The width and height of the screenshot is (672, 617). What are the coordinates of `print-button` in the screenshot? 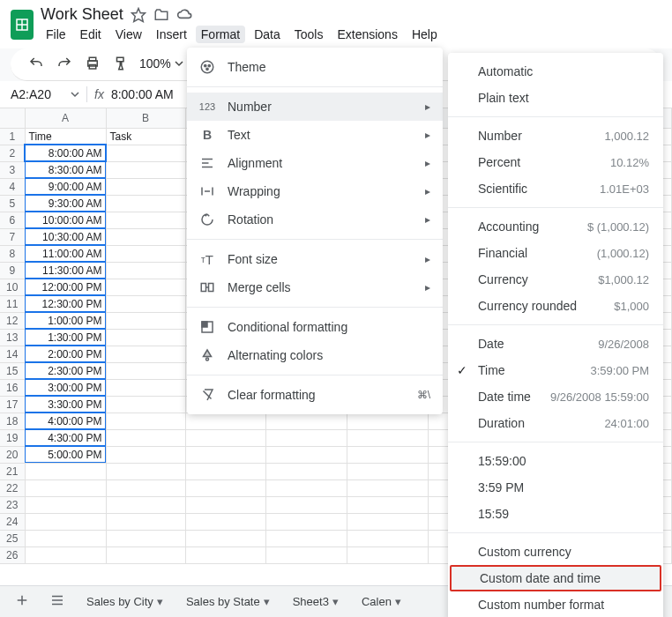 It's located at (93, 63).